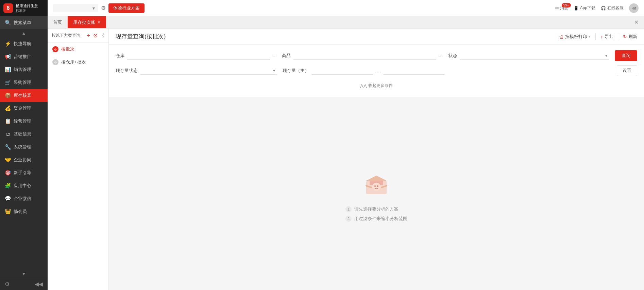 Image resolution: width=644 pixels, height=290 pixels. Describe the element at coordinates (24, 70) in the screenshot. I see `sidebar-item-sales: 📊 销售管理` at that location.